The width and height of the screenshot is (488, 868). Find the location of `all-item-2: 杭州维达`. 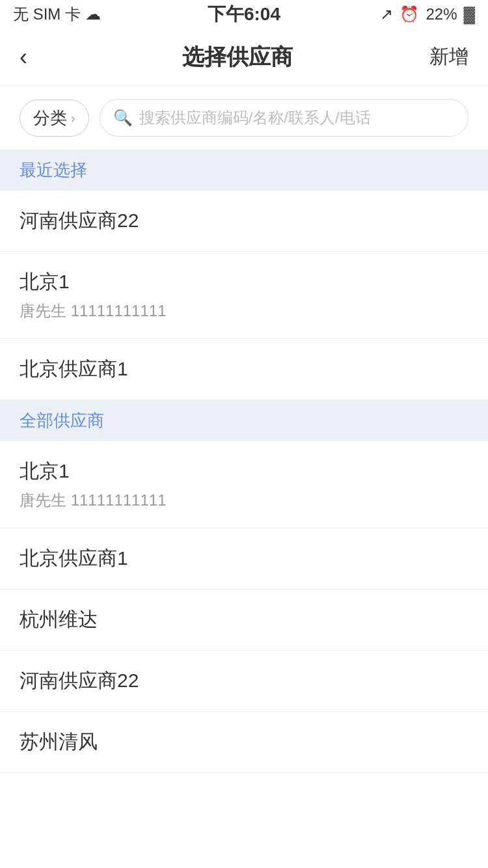

all-item-2: 杭州维达 is located at coordinates (244, 620).